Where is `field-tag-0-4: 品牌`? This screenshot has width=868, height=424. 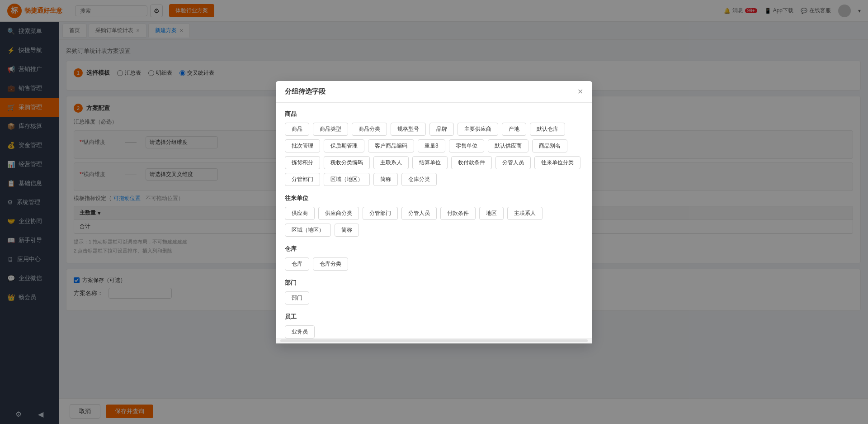
field-tag-0-4: 品牌 is located at coordinates (442, 129).